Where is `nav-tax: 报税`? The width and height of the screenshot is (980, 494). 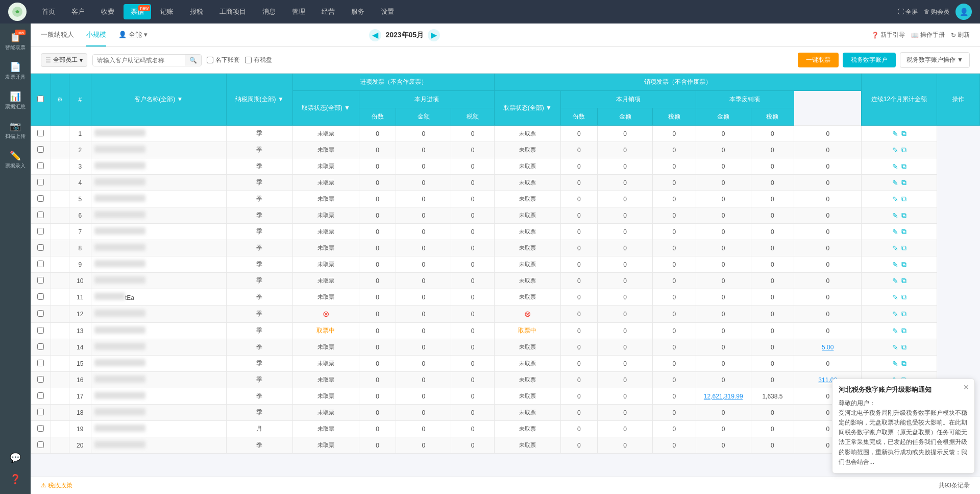
nav-tax: 报税 is located at coordinates (197, 12).